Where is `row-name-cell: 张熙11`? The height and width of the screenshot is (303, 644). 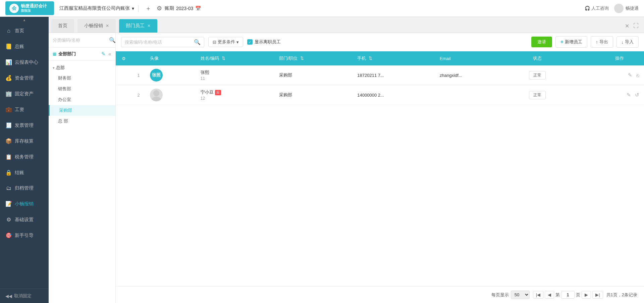
row-name-cell: 张熙11 is located at coordinates (235, 75).